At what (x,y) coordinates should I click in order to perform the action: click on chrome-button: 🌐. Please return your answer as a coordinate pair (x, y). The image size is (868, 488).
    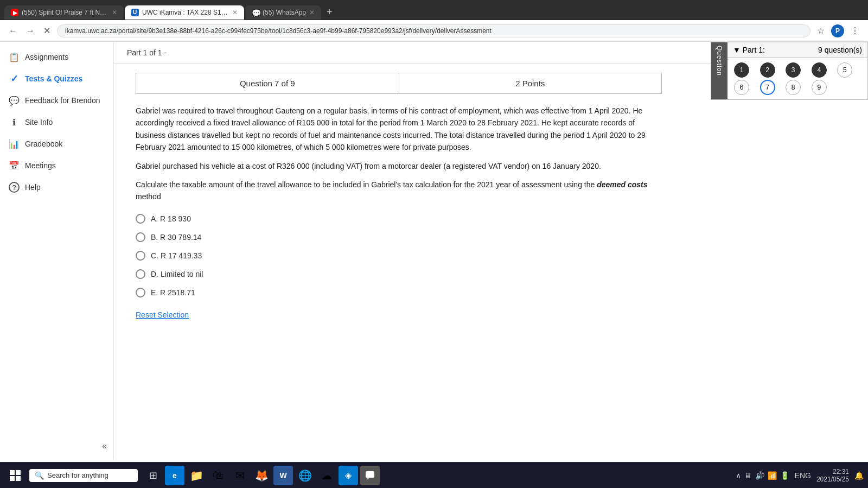
    Looking at the image, I should click on (305, 476).